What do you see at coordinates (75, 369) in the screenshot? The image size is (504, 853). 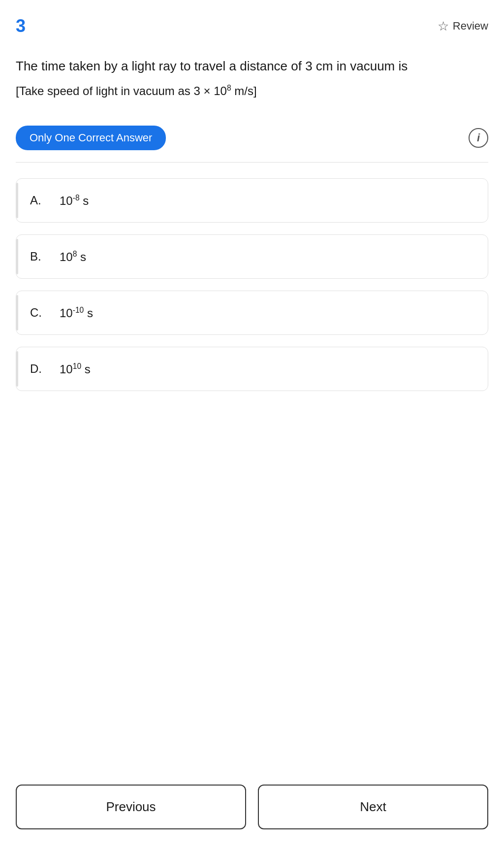 I see `option-d-text: 1010 s` at bounding box center [75, 369].